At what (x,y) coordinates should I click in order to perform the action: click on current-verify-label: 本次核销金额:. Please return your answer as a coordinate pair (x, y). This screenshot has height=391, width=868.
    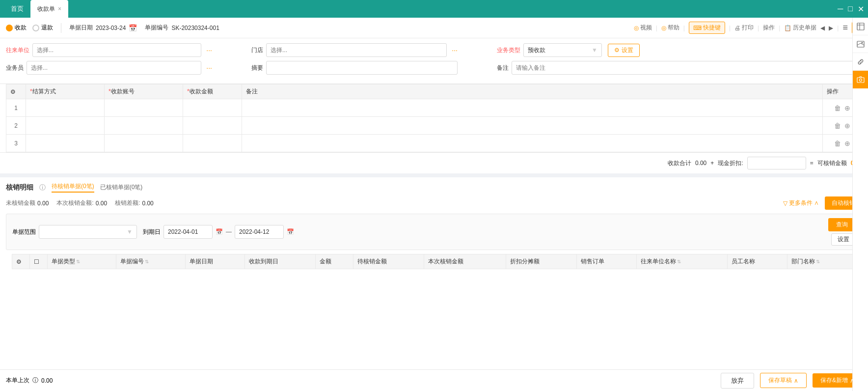
    Looking at the image, I should click on (75, 203).